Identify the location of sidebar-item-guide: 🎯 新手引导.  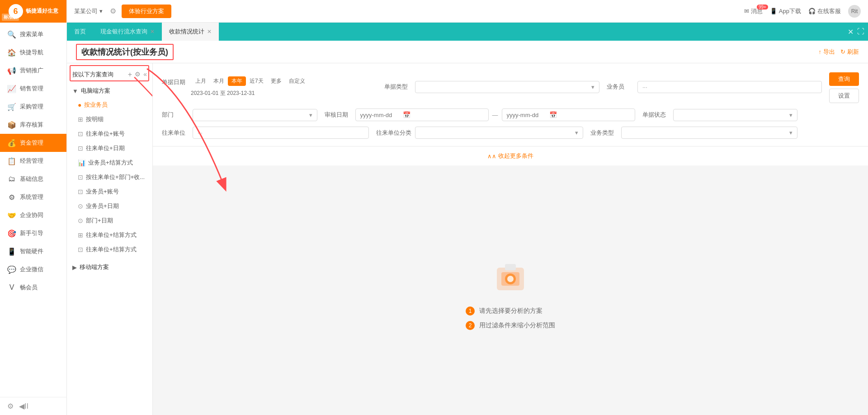
(33, 233).